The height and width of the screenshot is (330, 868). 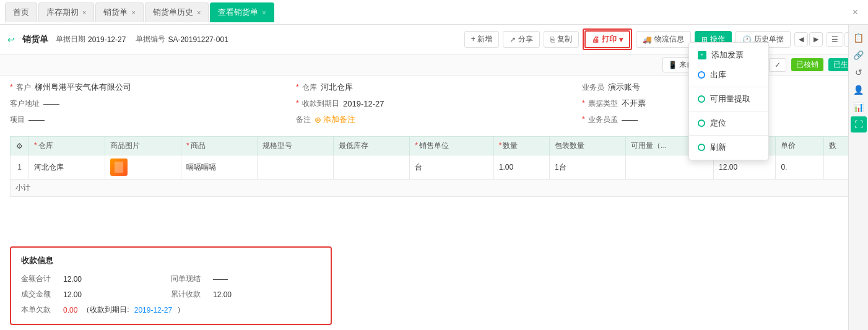 I want to click on tab-sales-order-close: ×, so click(x=133, y=12).